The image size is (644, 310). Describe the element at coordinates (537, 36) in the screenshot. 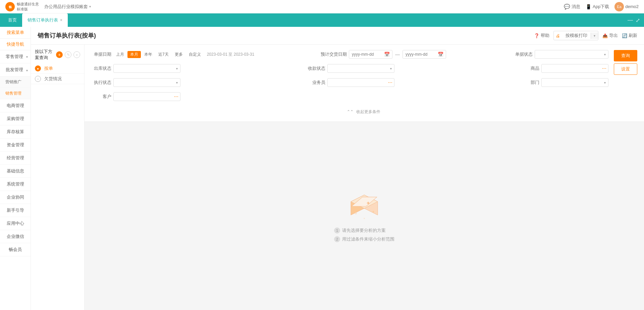

I see `help-icon: ❓` at that location.